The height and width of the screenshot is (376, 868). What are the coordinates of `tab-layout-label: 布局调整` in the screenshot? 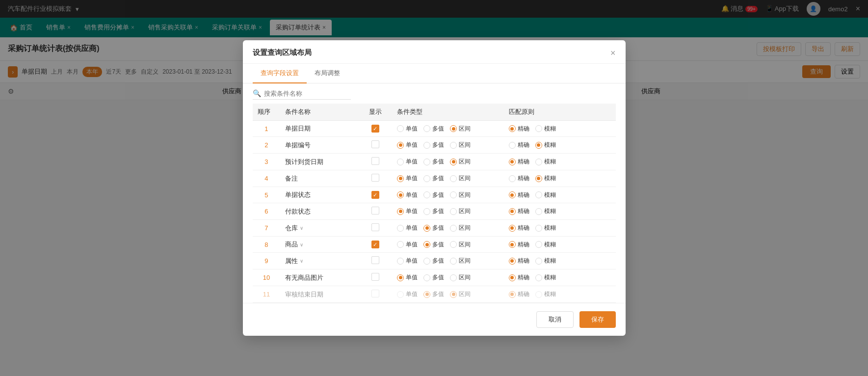 It's located at (327, 73).